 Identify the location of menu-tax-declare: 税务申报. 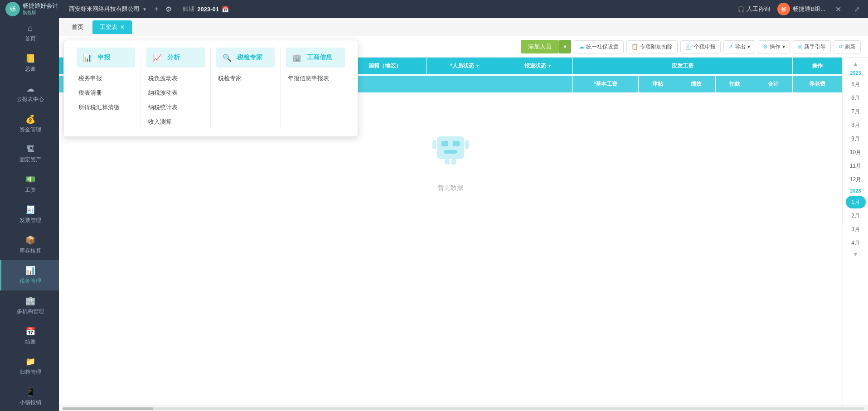
(106, 78).